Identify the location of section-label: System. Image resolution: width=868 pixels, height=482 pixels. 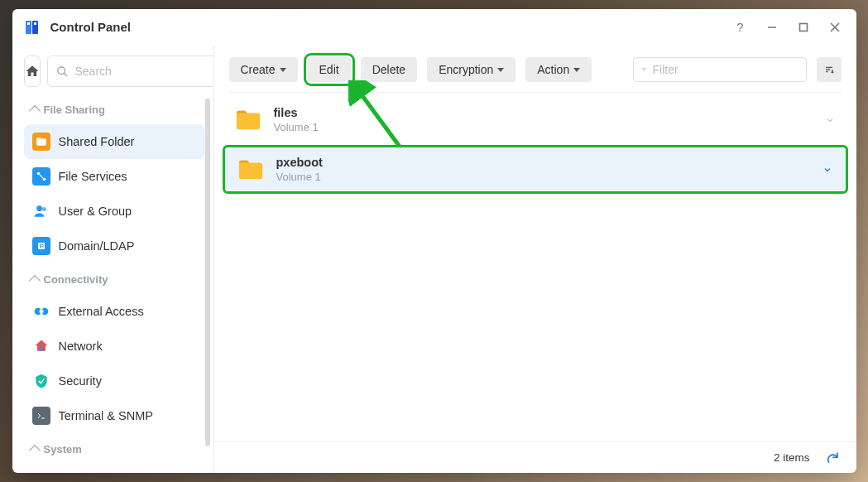
(63, 449).